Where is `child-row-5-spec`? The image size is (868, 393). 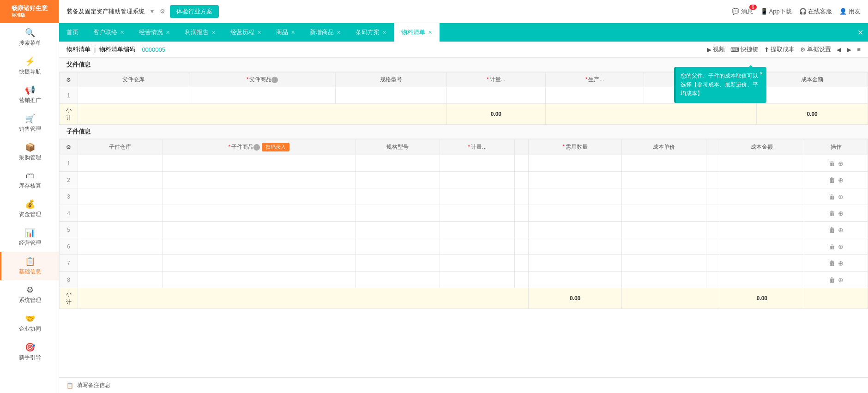 child-row-5-spec is located at coordinates (398, 230).